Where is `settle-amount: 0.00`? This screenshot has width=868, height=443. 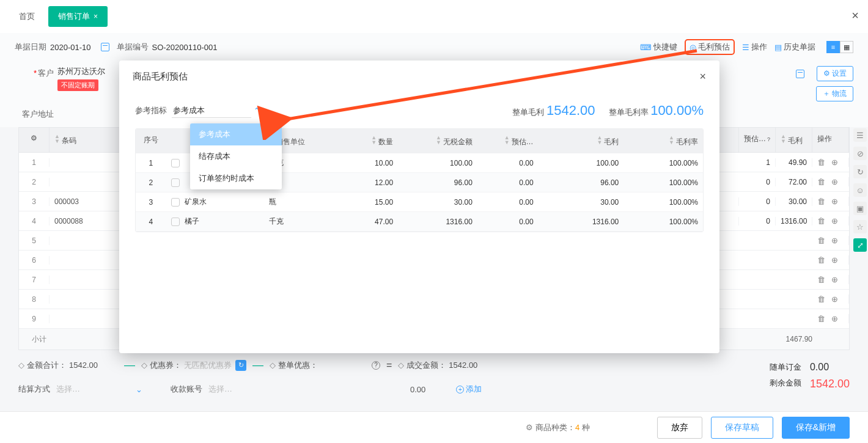 settle-amount: 0.00 is located at coordinates (418, 390).